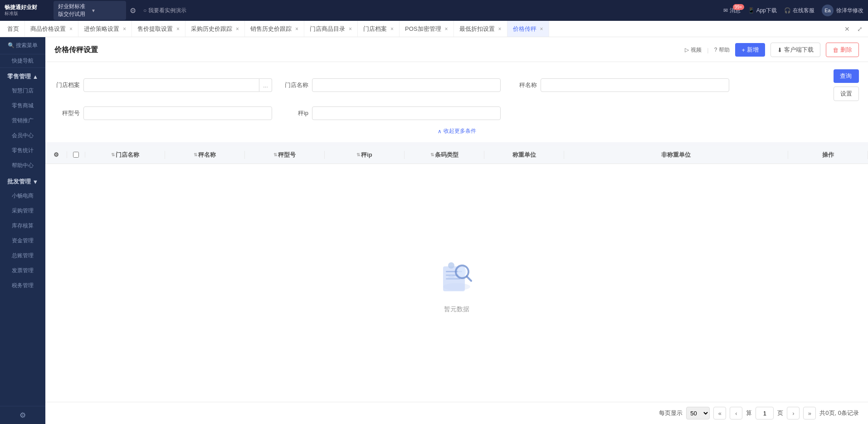  Describe the element at coordinates (541, 29) in the screenshot. I see `tab-price-scale-close: ×` at that location.